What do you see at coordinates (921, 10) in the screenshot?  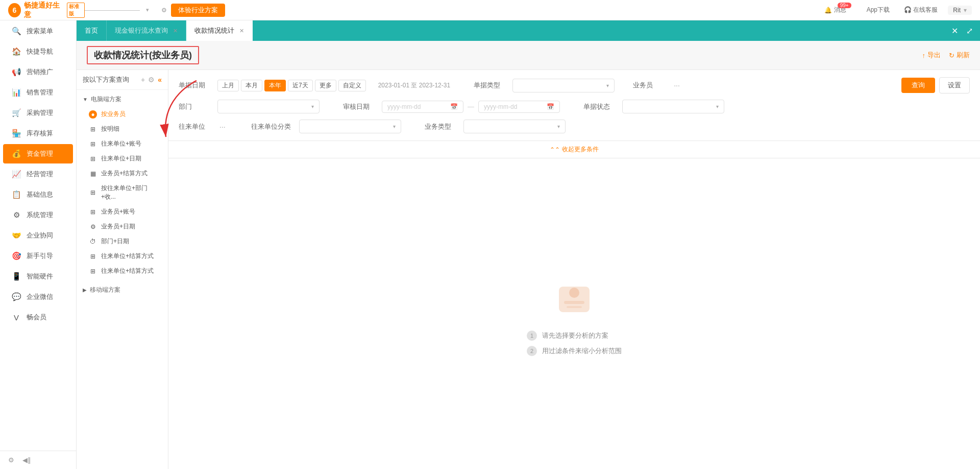 I see `online-service-link: 🎧 在线客服` at bounding box center [921, 10].